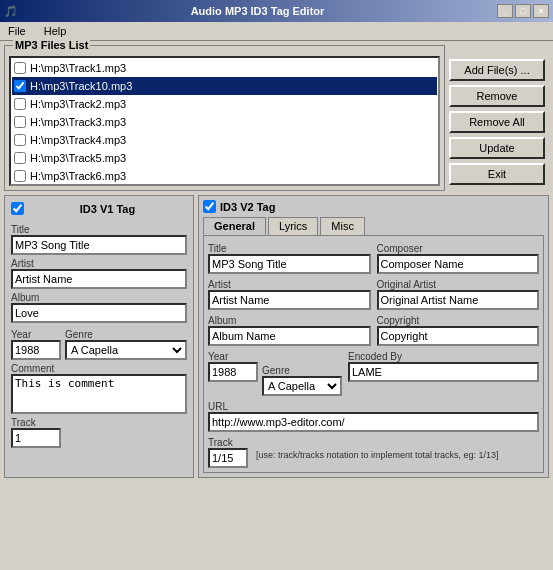  I want to click on remove-all-button: Remove All, so click(497, 122).